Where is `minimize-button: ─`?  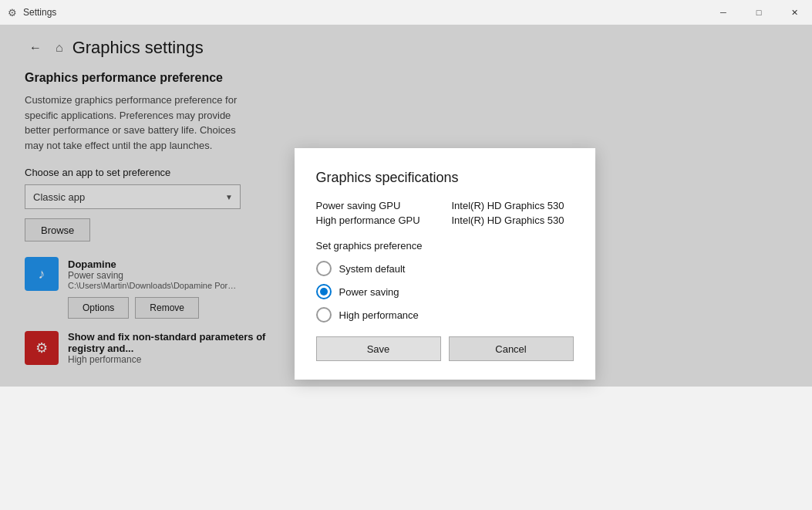
minimize-button: ─ is located at coordinates (723, 12).